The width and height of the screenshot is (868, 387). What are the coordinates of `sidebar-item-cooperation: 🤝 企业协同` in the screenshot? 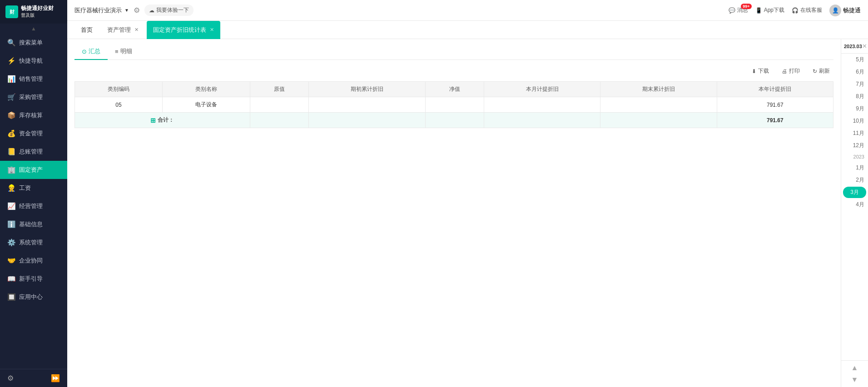 It's located at (34, 261).